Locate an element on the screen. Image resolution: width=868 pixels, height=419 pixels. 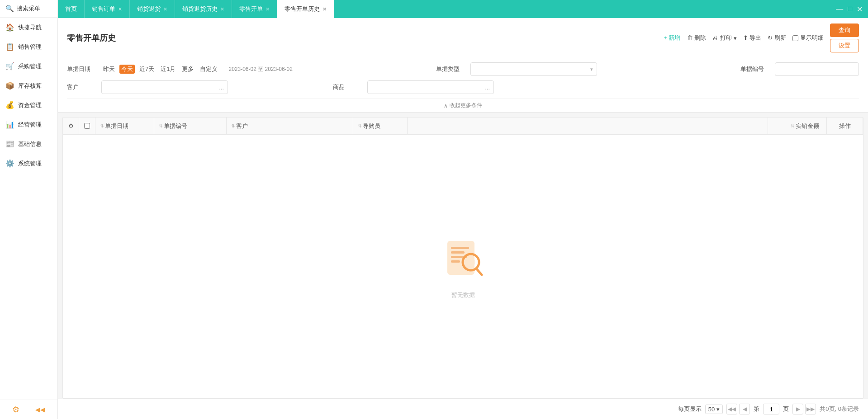
doc-type-label: 单据类型 is located at coordinates (450, 69).